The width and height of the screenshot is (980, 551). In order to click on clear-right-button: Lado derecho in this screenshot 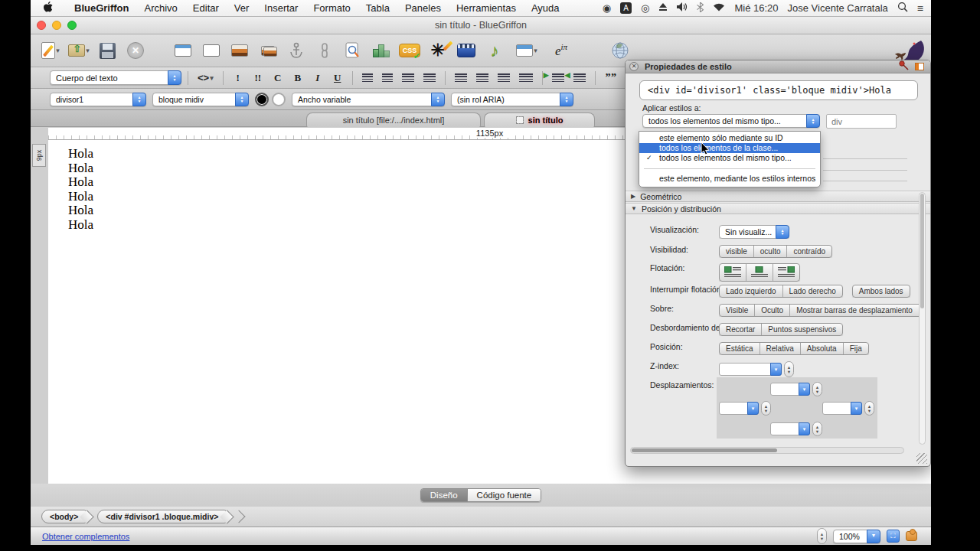, I will do `click(813, 291)`.